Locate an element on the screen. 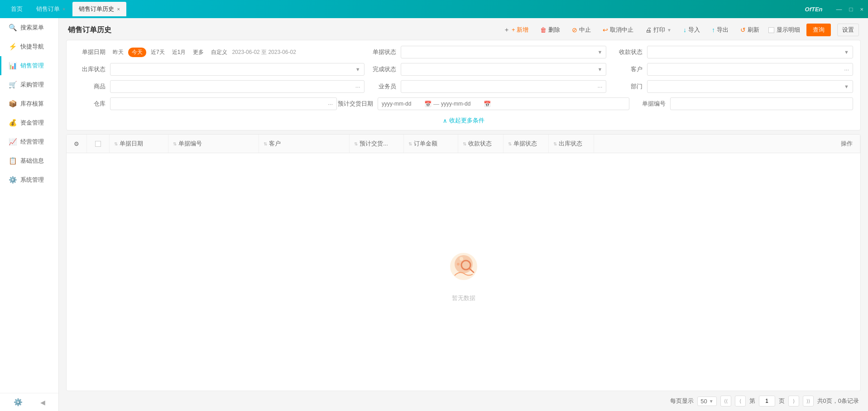 Image resolution: width=868 pixels, height=411 pixels. salesperson-label: 业务员 is located at coordinates (383, 87).